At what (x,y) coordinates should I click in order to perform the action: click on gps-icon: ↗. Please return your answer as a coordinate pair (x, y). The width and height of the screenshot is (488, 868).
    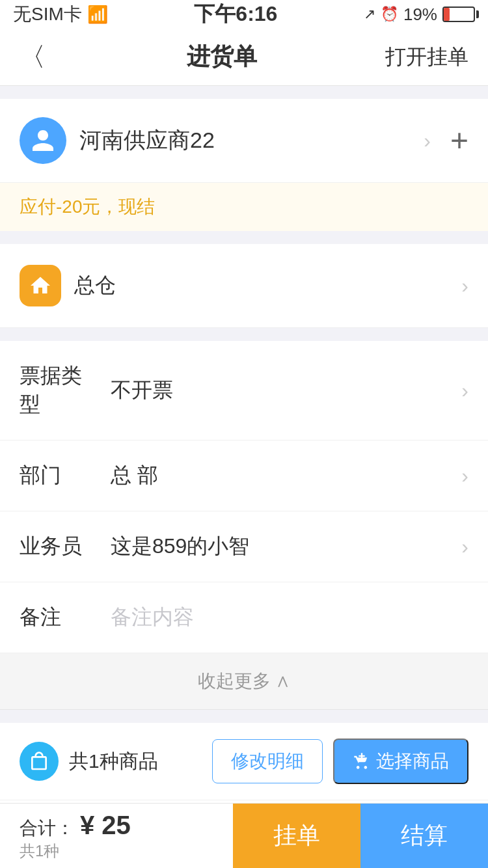
    Looking at the image, I should click on (370, 14).